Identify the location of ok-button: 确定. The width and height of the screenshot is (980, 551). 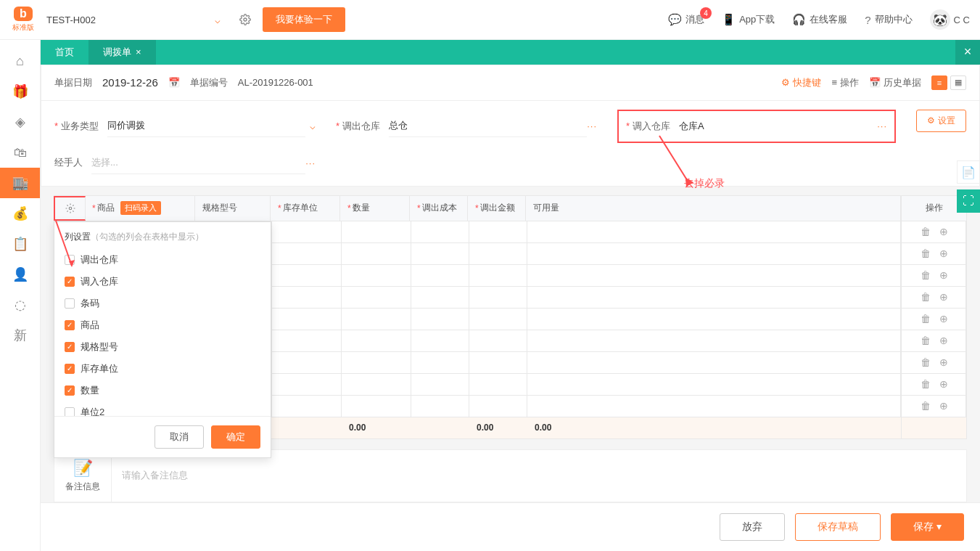
(236, 437).